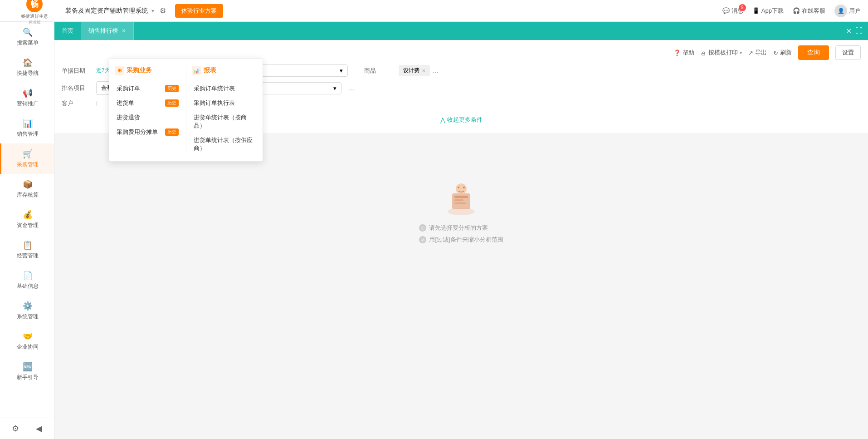 Image resolution: width=868 pixels, height=439 pixels. Describe the element at coordinates (461, 196) in the screenshot. I see `empty-illustration` at that location.